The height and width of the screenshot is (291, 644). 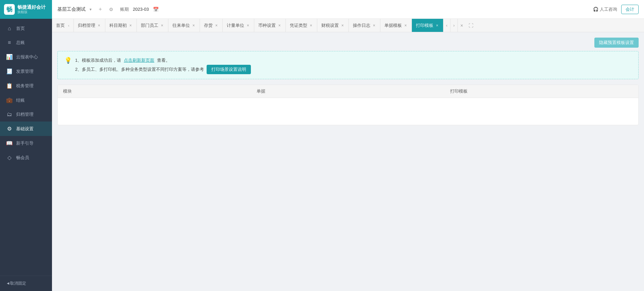 I want to click on tab-department: 部门员工×, so click(x=153, y=26).